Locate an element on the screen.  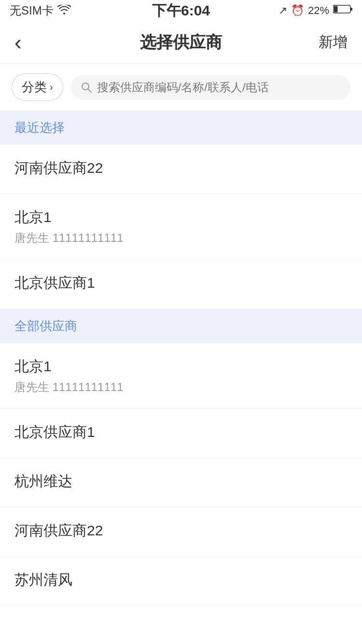
category-label: 分类 is located at coordinates (34, 87).